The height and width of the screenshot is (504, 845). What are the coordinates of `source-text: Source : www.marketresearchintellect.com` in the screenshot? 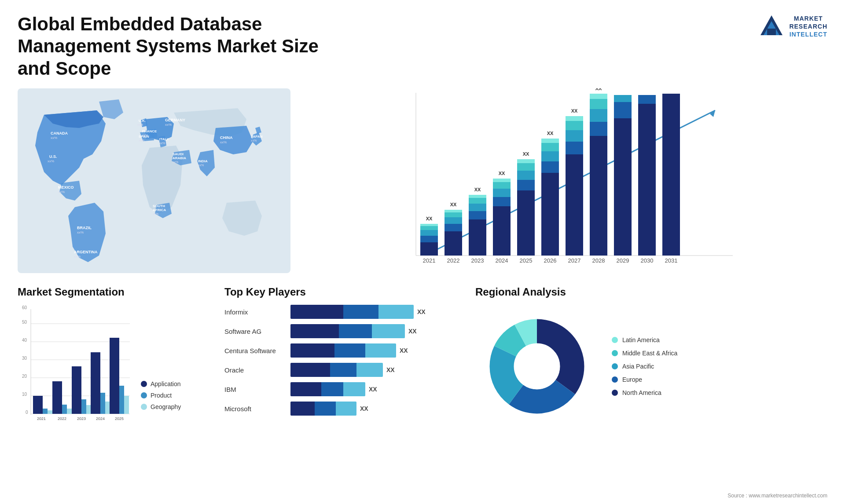 It's located at (777, 496).